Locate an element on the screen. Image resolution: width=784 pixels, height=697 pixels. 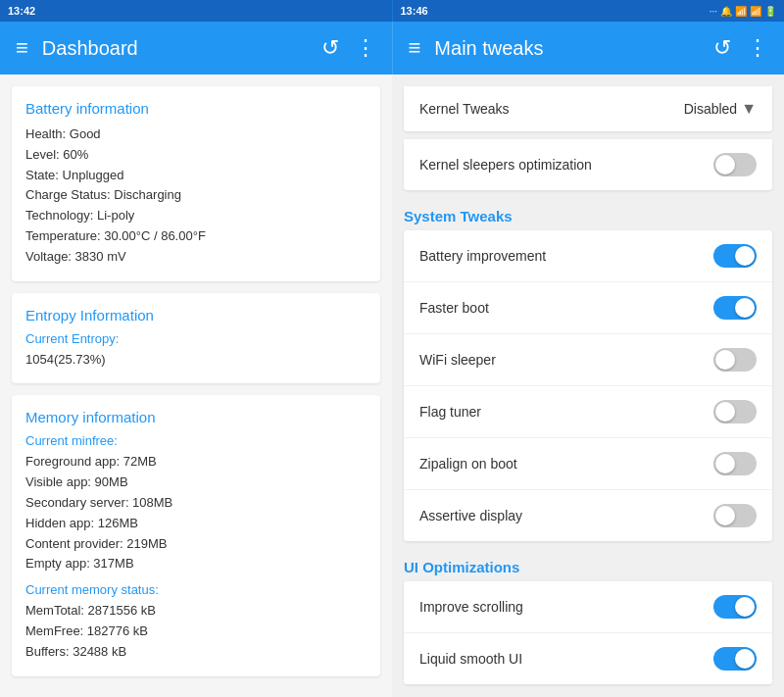
memory-card-title: Memory information is located at coordinates (196, 418).